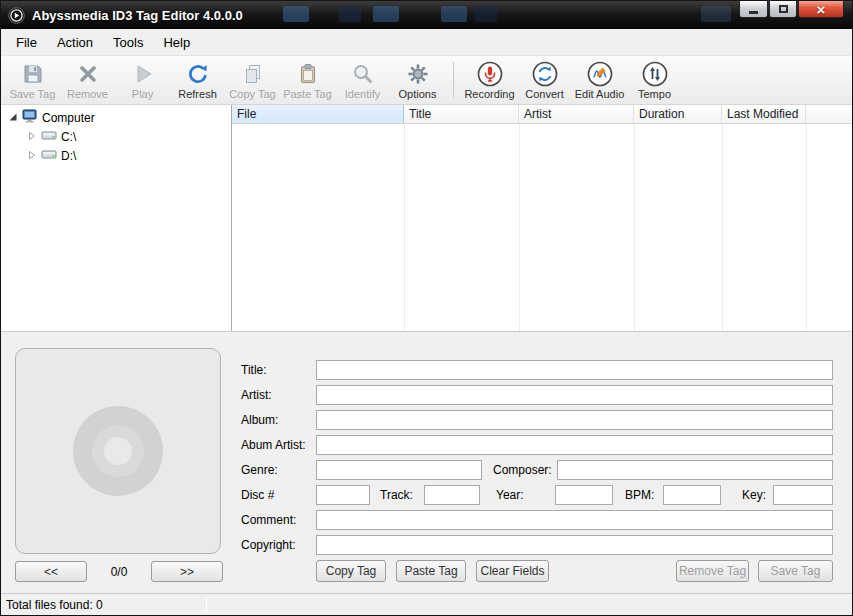  I want to click on genre-input, so click(399, 470).